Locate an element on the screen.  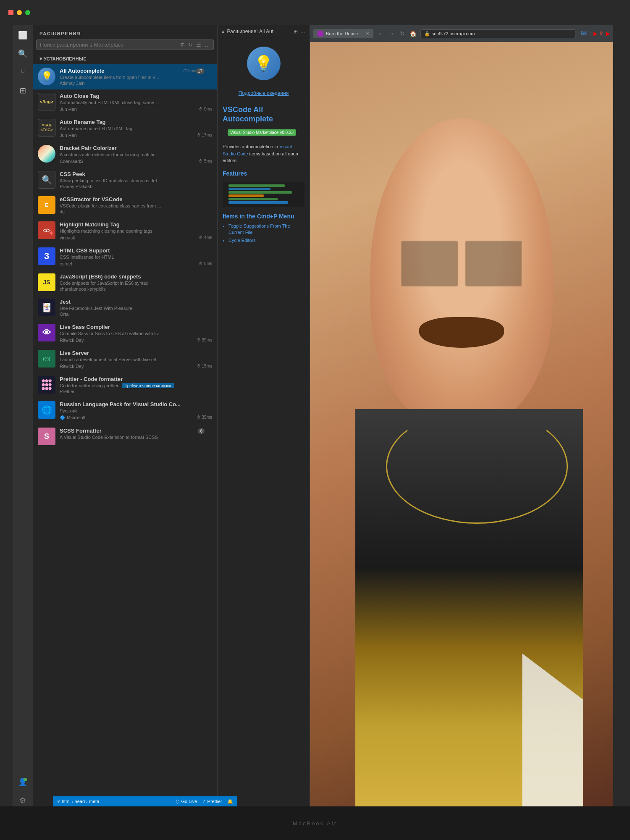
ext-time-all-autocomplete: 2ms is located at coordinates (192, 71).